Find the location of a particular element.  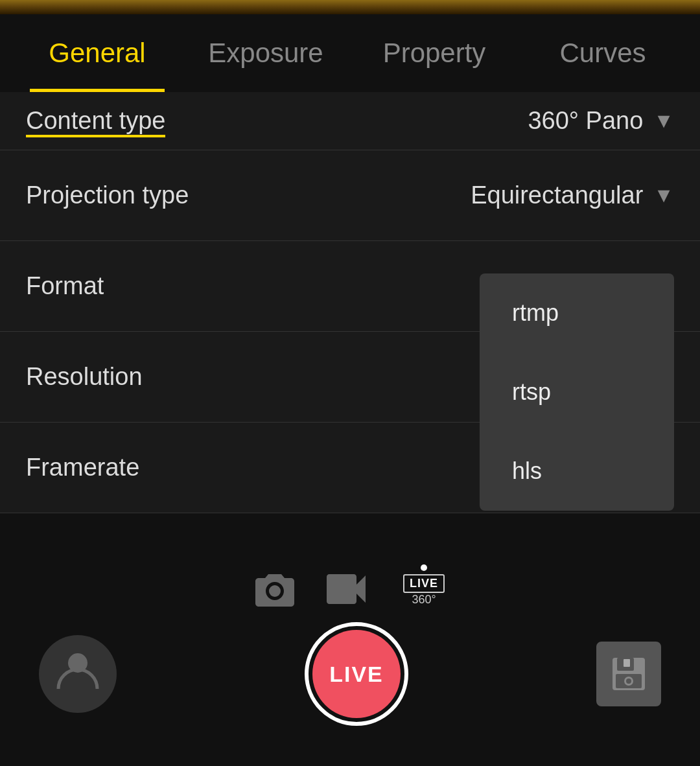

resolution-label: Resolution is located at coordinates (84, 377).